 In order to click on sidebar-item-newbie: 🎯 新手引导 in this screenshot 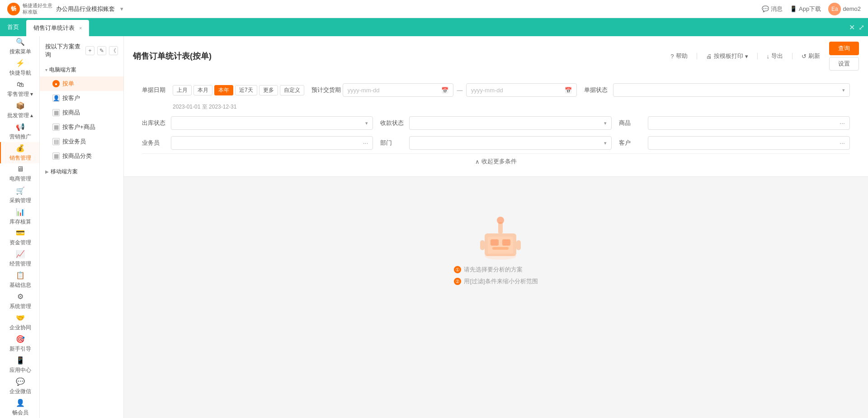, I will do `click(20, 344)`.